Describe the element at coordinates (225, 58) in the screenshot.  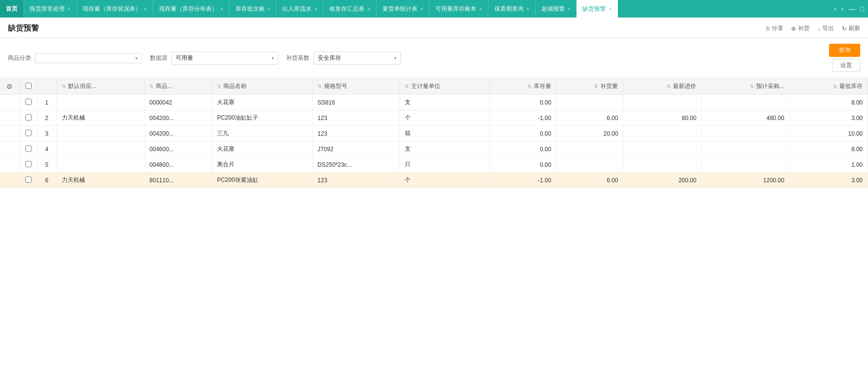
I see `datasource-select: 可用量 ▾` at that location.